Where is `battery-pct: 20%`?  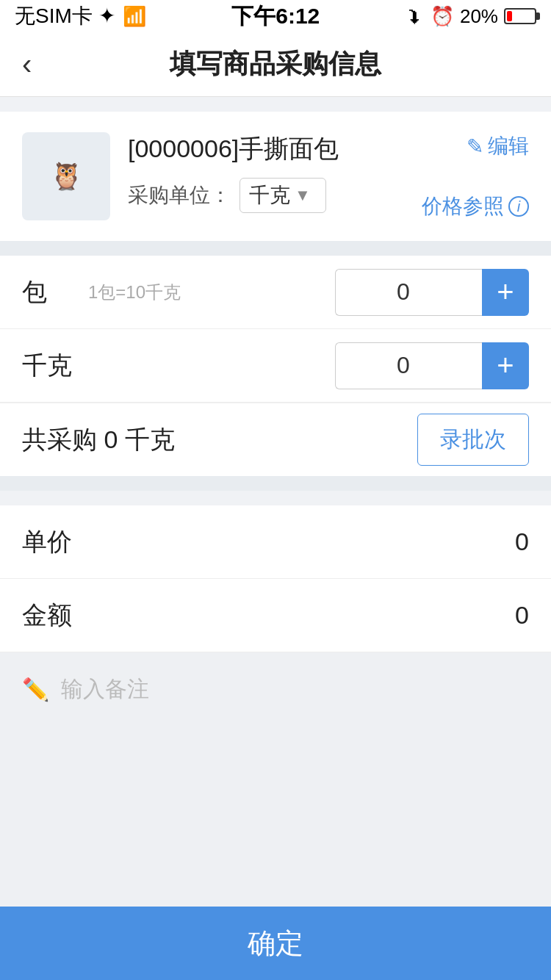
battery-pct: 20% is located at coordinates (479, 16).